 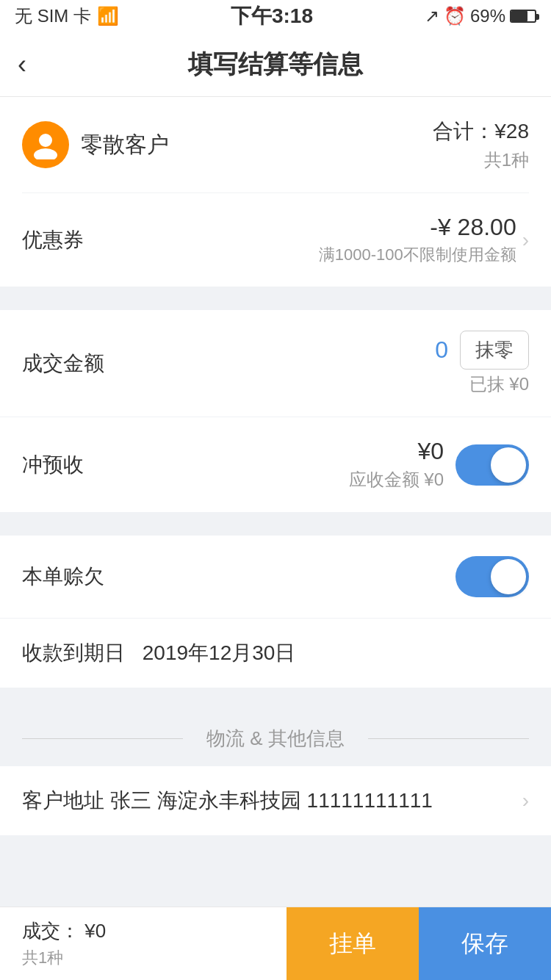 I want to click on line-right, so click(x=448, y=739).